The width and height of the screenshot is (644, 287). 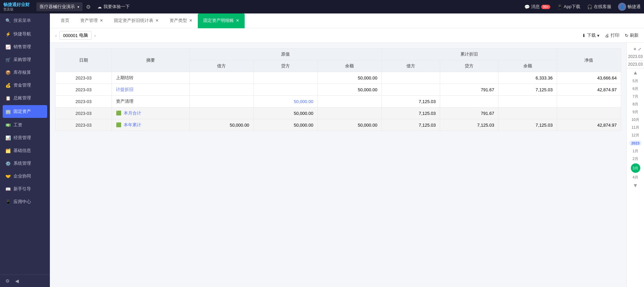 I want to click on row1-net-value: 43,666.64, so click(x=589, y=78).